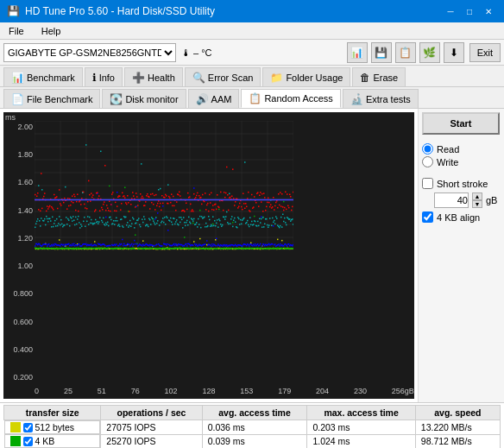 This screenshot has height=448, width=504. What do you see at coordinates (485, 53) in the screenshot?
I see `exit-button: Exit` at bounding box center [485, 53].